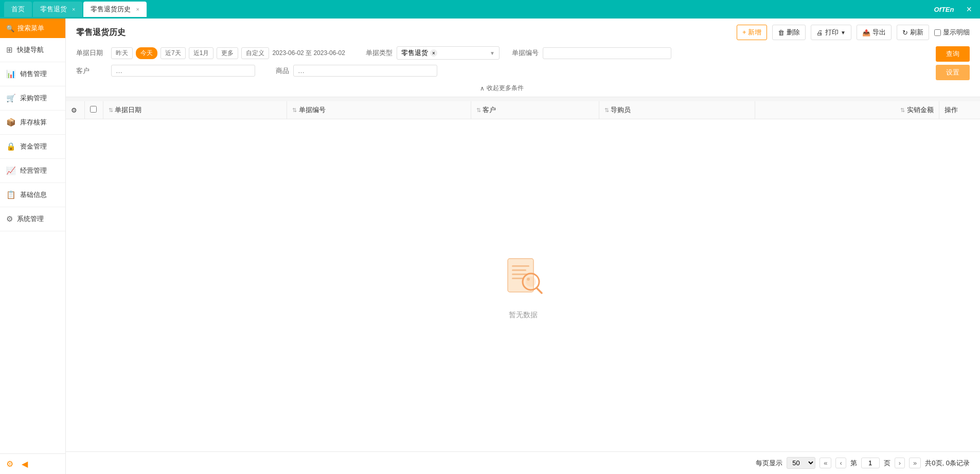  I want to click on doc-no-filter-label: 单据编号, so click(525, 53).